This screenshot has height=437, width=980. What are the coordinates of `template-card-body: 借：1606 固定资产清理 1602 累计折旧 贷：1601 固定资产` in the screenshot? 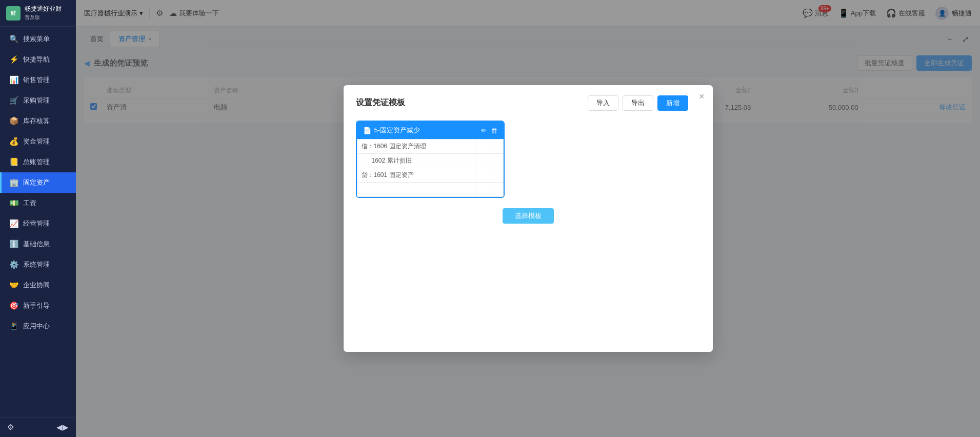 It's located at (430, 168).